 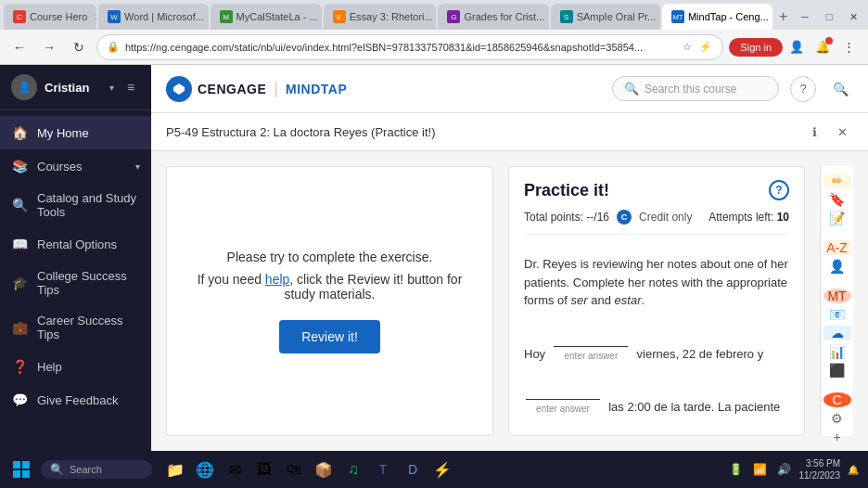 I want to click on practice-description: Dr. Reyes is reviewing her notes about o…, so click(x=657, y=282).